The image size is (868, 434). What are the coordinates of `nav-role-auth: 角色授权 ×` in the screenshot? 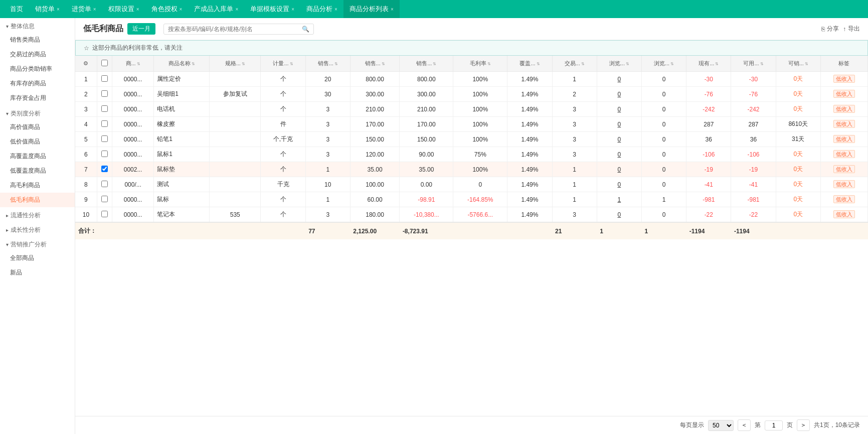 It's located at (167, 9).